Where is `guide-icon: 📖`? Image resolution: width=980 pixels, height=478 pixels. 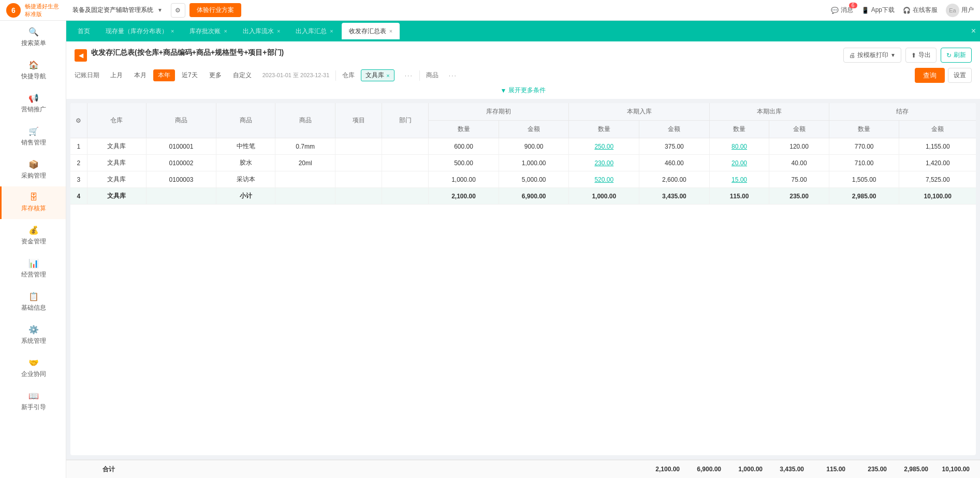 guide-icon: 📖 is located at coordinates (34, 396).